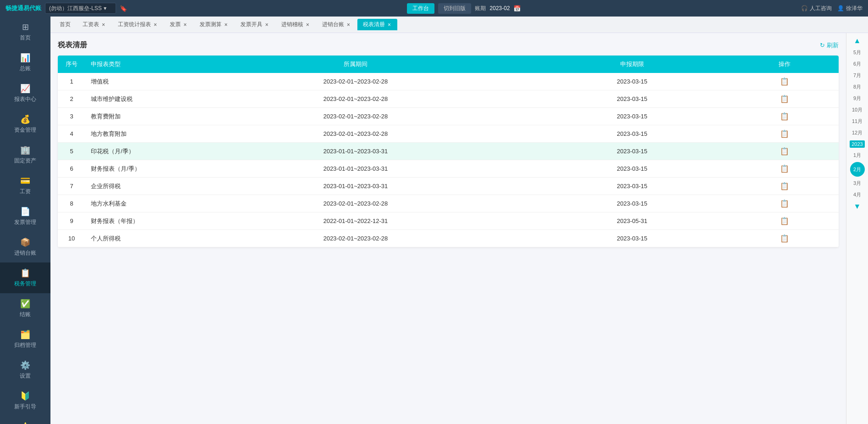  What do you see at coordinates (349, 25) in the screenshot?
I see `tab-close-stock-ledger: ×` at bounding box center [349, 25].